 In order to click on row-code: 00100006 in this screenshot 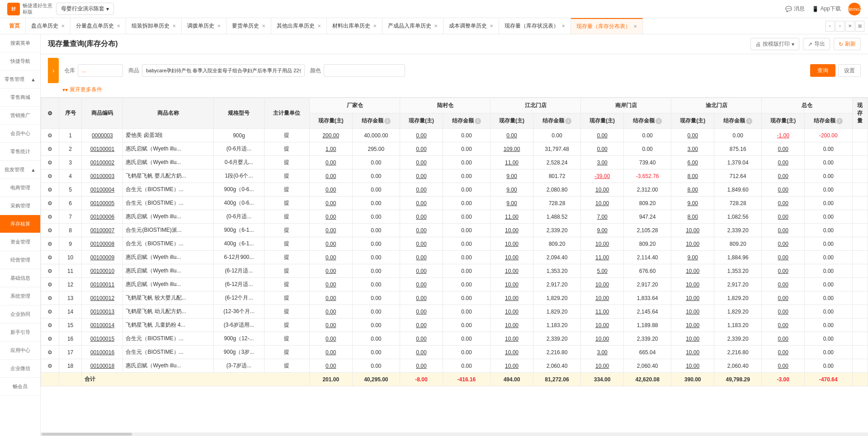, I will do `click(102, 217)`.